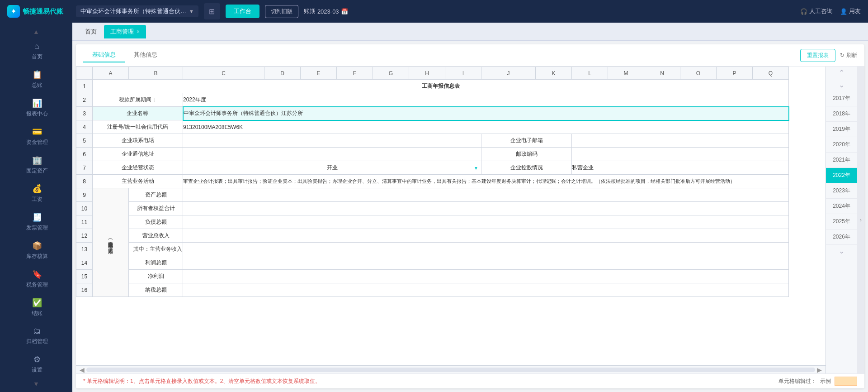 This screenshot has height=392, width=868. What do you see at coordinates (842, 114) in the screenshot?
I see `year-2018: 2018年` at bounding box center [842, 114].